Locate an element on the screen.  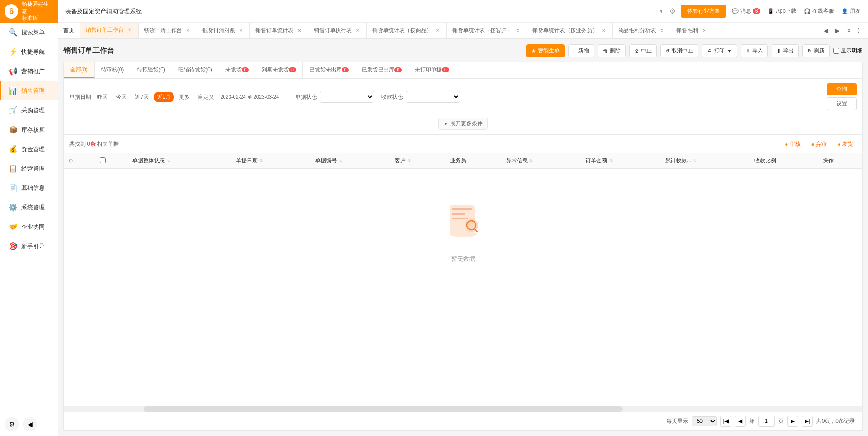
uncheck-action-btn: ● 弃审 is located at coordinates (819, 144).